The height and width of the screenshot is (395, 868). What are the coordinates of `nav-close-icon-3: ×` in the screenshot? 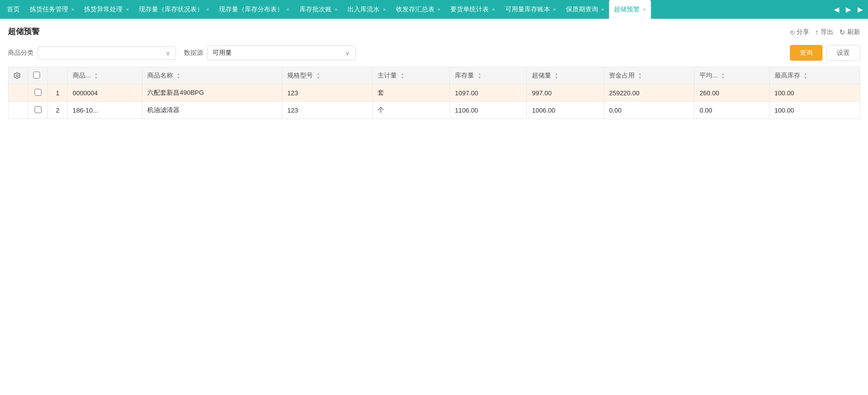 It's located at (208, 9).